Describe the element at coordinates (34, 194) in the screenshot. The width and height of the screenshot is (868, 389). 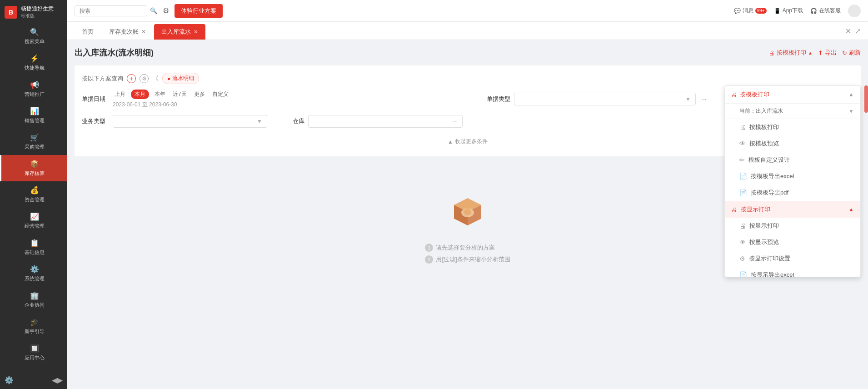
I see `sidebar-item-finance: 💰 资金管理` at that location.